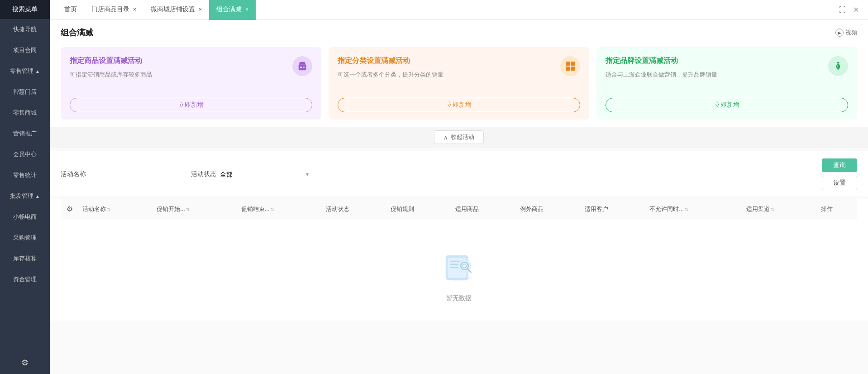 The width and height of the screenshot is (868, 374). I want to click on sidebar-search: 搜索菜单, so click(25, 10).